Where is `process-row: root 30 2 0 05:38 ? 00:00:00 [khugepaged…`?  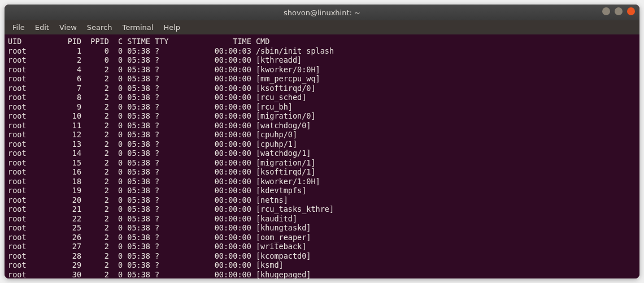 process-row: root 30 2 0 05:38 ? 00:00:00 [khugepaged… is located at coordinates (322, 275).